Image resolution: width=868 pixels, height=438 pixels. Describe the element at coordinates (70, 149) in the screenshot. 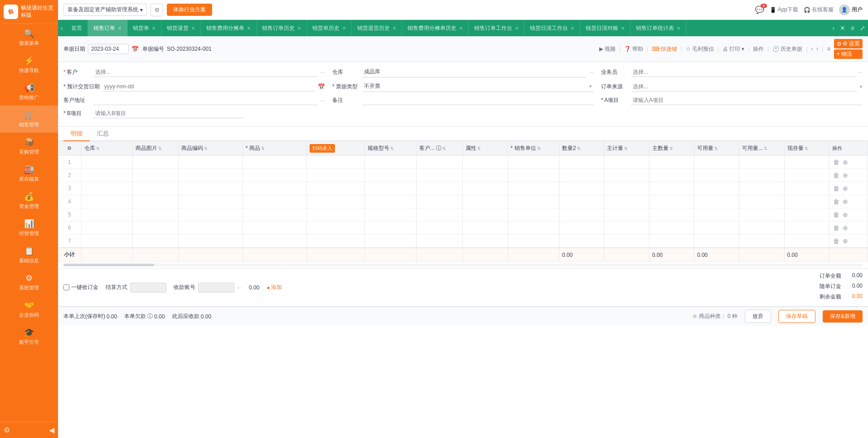

I see `col-header-settings: ⚙` at that location.